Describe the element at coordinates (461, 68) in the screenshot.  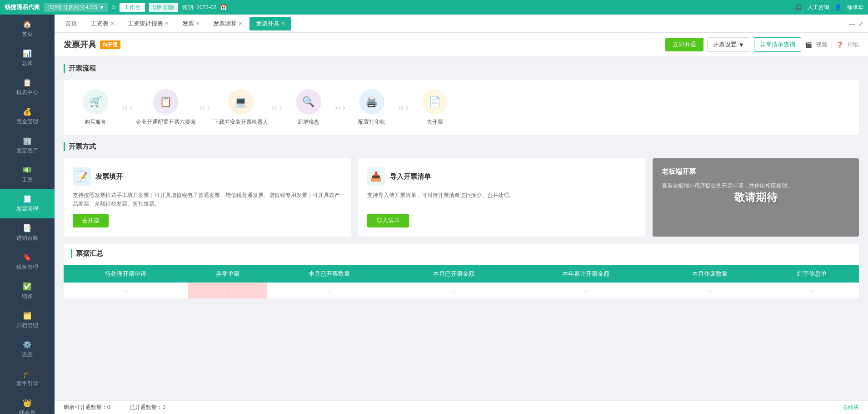
I see `workflow-title: 开票流程` at that location.